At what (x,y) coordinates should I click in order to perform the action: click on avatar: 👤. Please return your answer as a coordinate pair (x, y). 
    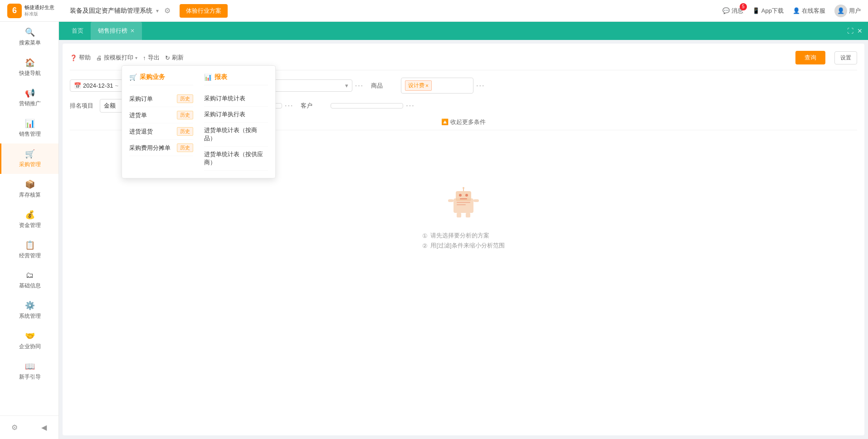
    Looking at the image, I should click on (841, 11).